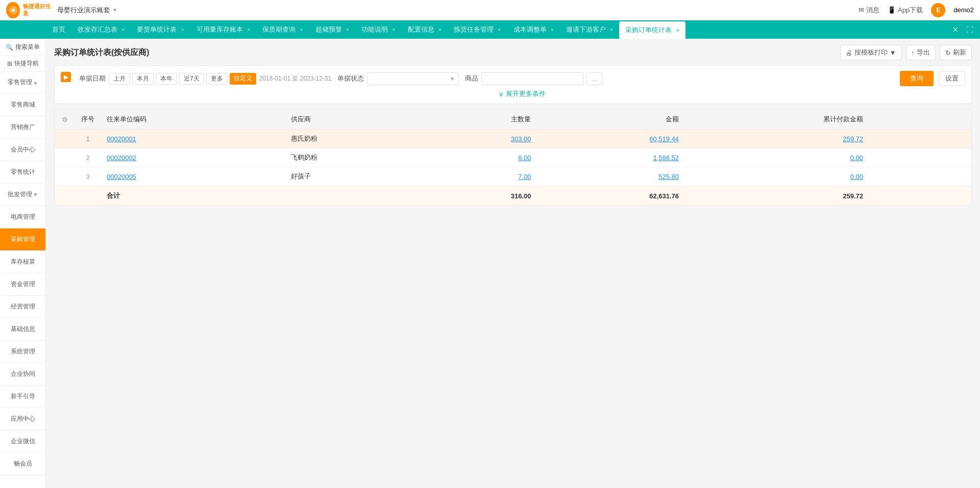 The image size is (980, 488). What do you see at coordinates (532, 79) in the screenshot?
I see `goods-input` at bounding box center [532, 79].